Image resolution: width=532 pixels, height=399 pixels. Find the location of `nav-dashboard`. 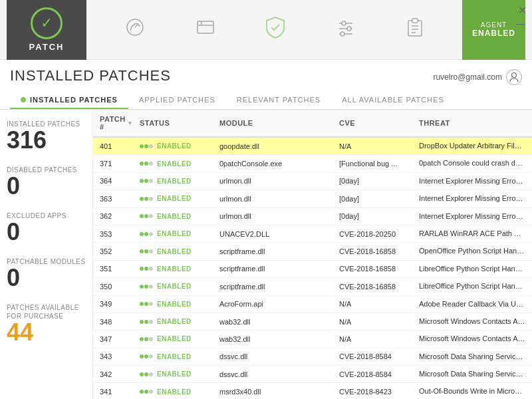

nav-dashboard is located at coordinates (135, 29).